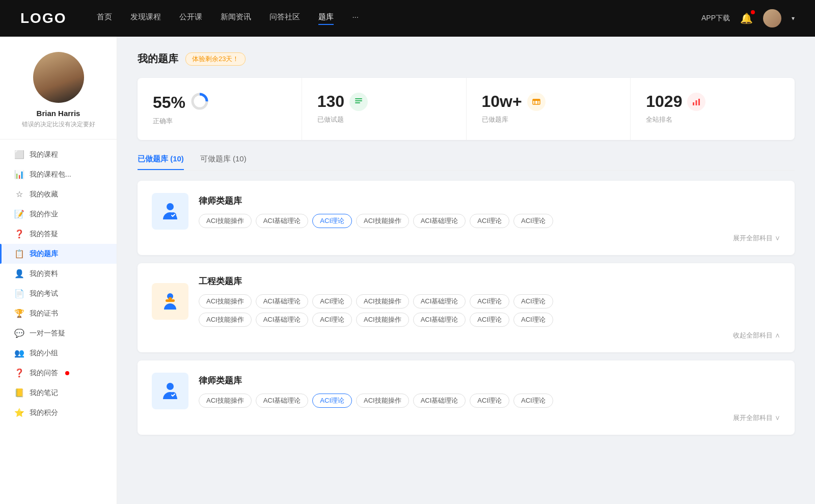 Image resolution: width=815 pixels, height=504 pixels. What do you see at coordinates (440, 221) in the screenshot?
I see `tag-0-4: ACI基础理论` at bounding box center [440, 221].